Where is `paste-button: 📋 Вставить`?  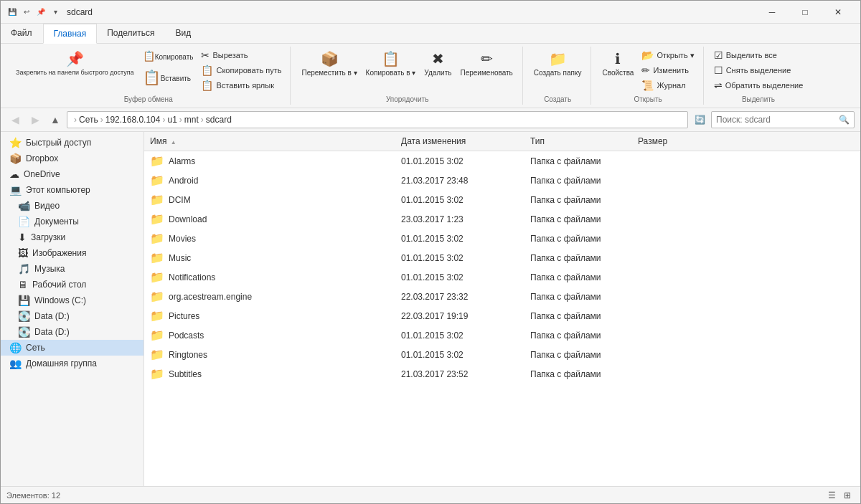
paste-button: 📋 Вставить is located at coordinates (168, 78).